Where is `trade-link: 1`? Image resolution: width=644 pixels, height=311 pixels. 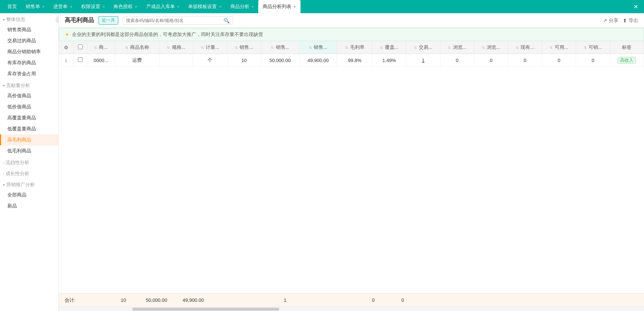
trade-link: 1 is located at coordinates (423, 60).